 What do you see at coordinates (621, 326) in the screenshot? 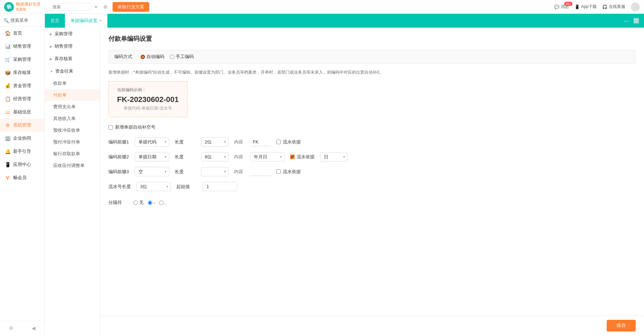
I see `save-button: 保存` at bounding box center [621, 326].